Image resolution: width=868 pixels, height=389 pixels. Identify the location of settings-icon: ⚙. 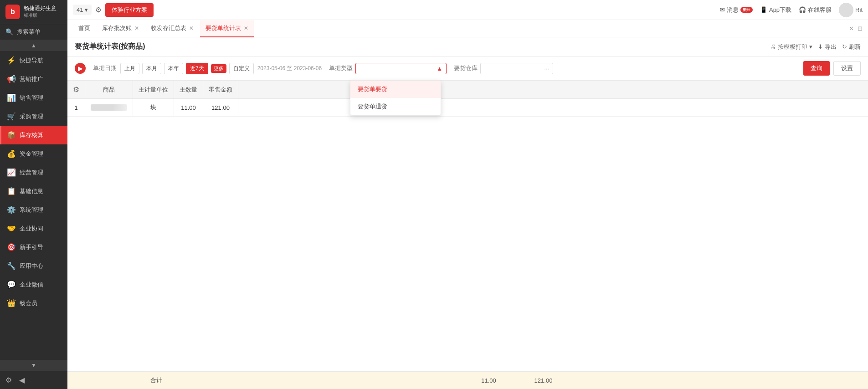
(9, 380).